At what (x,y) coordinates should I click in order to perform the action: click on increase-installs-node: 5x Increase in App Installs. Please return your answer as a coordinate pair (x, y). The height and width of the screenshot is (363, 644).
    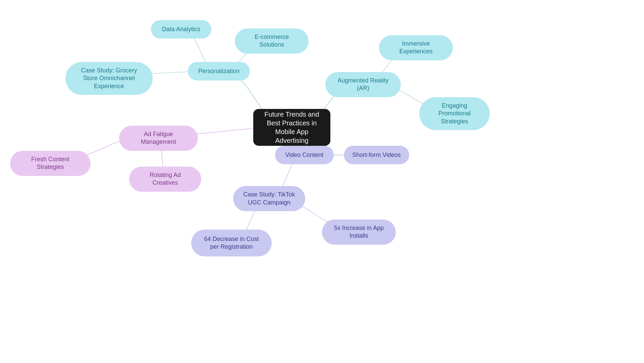
    Looking at the image, I should click on (359, 232).